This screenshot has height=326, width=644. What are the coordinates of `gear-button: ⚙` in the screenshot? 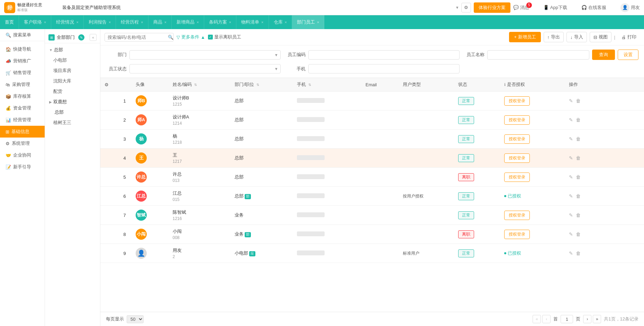 It's located at (466, 8).